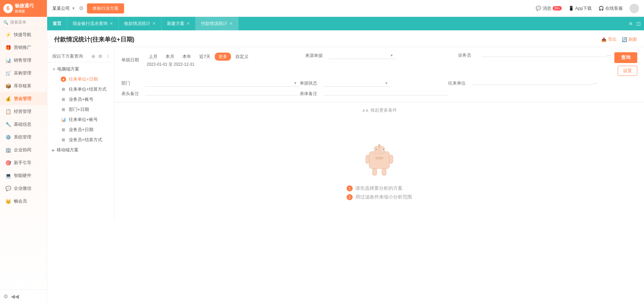 The height and width of the screenshot is (303, 644). What do you see at coordinates (357, 83) in the screenshot?
I see `docstatus-select: ▼` at bounding box center [357, 83].